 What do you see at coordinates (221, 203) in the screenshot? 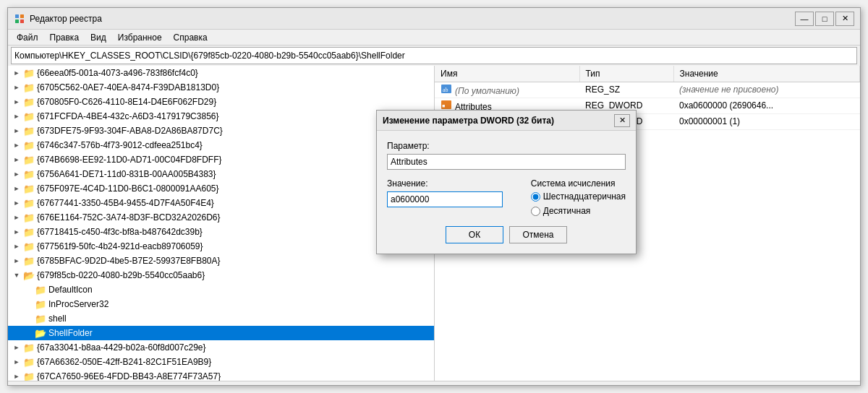
I see `tree-item: ►📁{67677441-3350-45B4-9455-4D7F4A50F4E4}` at bounding box center [221, 203].